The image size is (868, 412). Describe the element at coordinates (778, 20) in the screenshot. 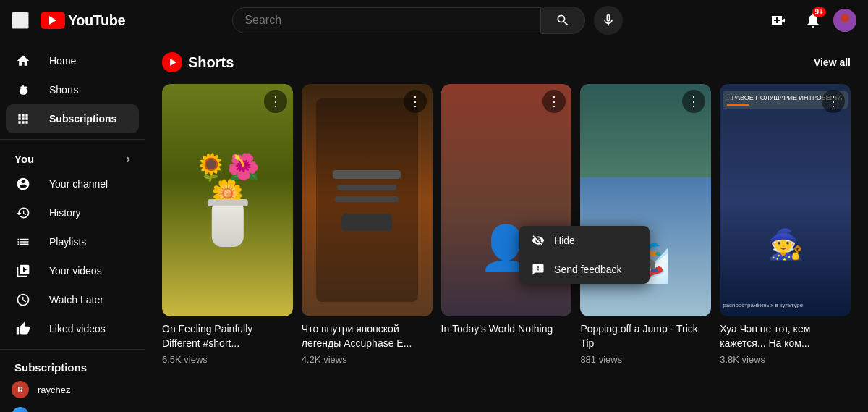

I see `create-icon` at that location.